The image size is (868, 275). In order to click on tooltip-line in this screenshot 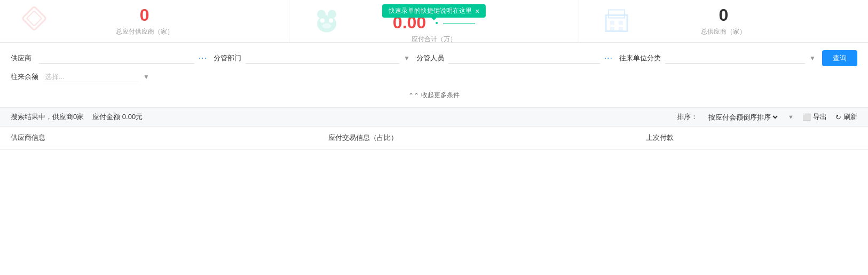, I will do `click(459, 23)`.